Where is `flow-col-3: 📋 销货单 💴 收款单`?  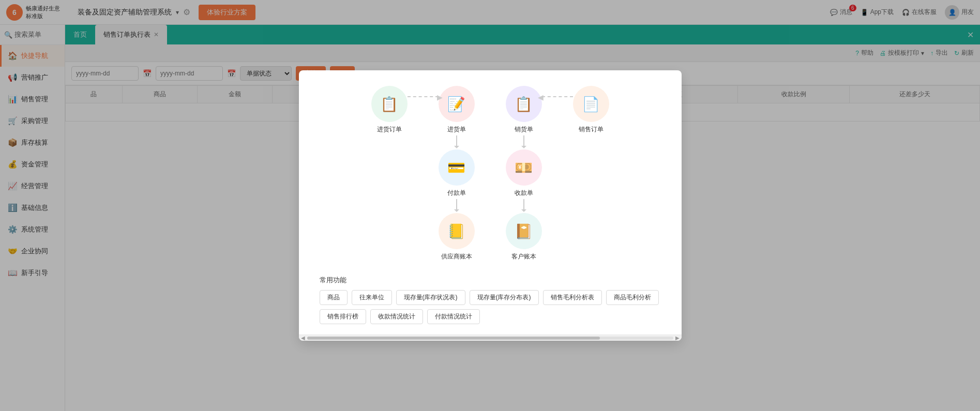 flow-col-3: 📋 销货单 💴 收款单 is located at coordinates (524, 174).